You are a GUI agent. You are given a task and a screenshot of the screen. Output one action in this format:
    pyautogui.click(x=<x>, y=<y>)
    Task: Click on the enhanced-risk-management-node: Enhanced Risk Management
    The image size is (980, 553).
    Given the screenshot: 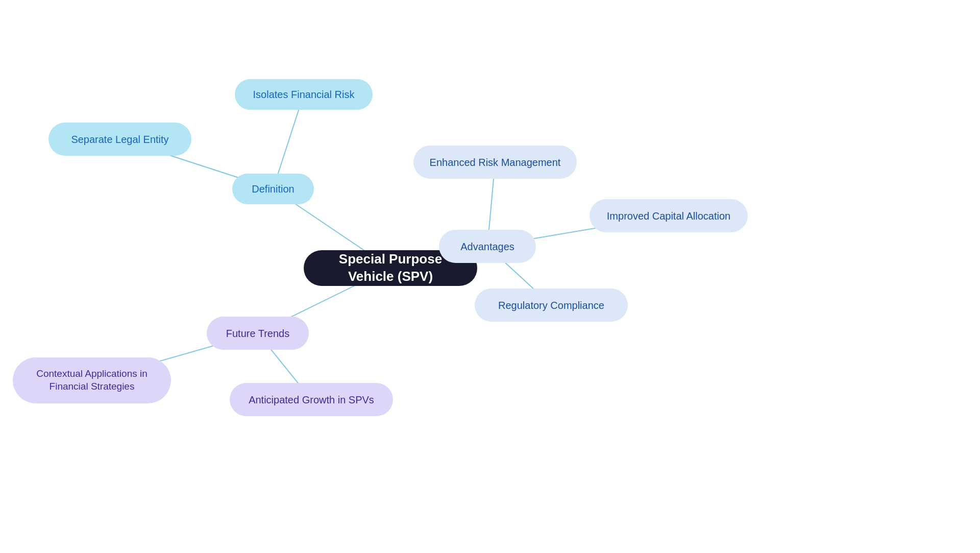 What is the action you would take?
    pyautogui.click(x=495, y=162)
    